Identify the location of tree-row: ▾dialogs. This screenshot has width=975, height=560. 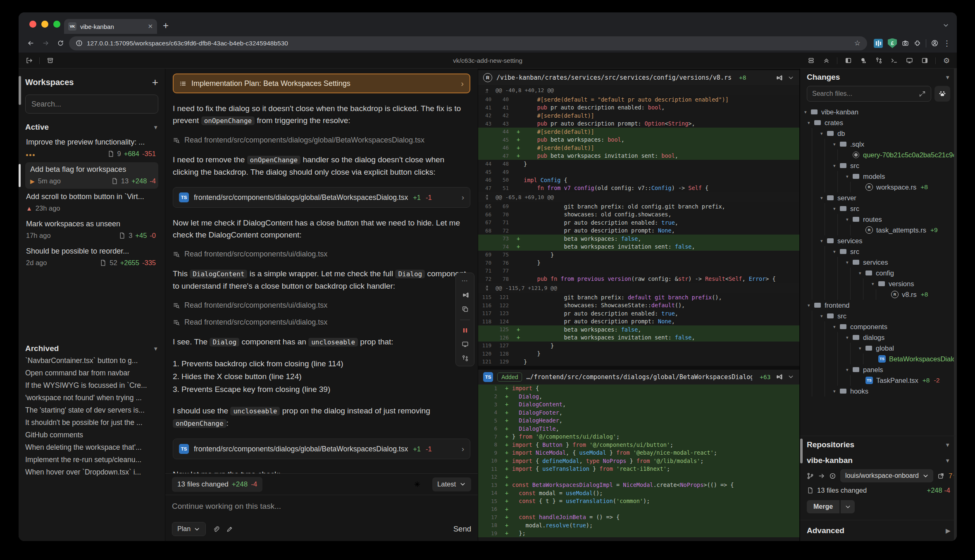
(880, 337).